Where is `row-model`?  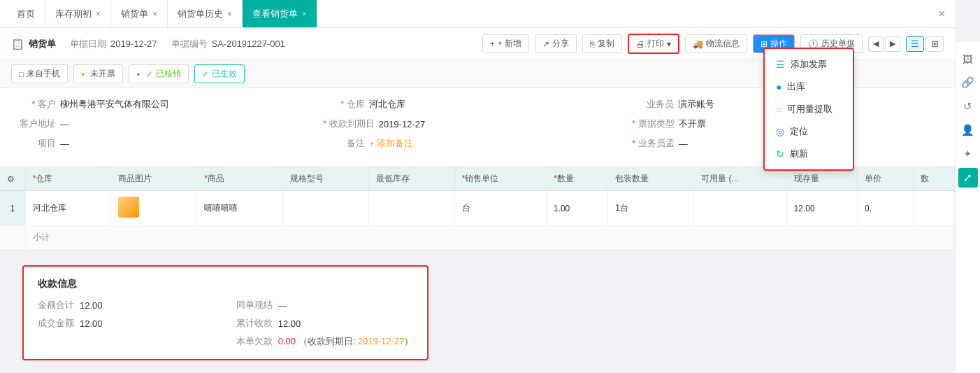
row-model is located at coordinates (326, 209).